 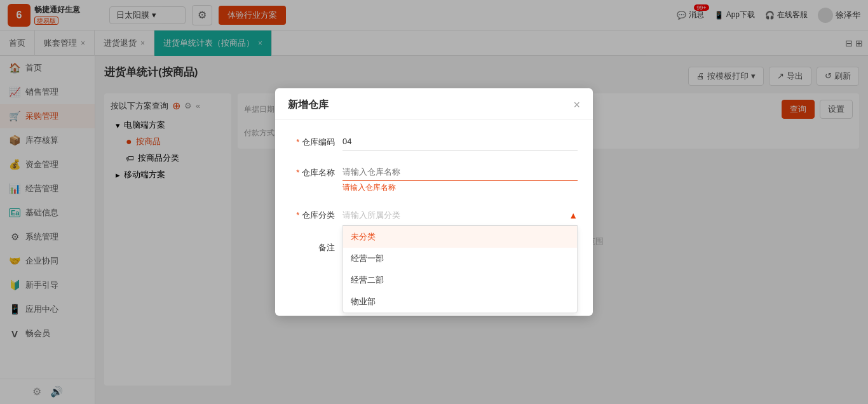 What do you see at coordinates (460, 142) in the screenshot?
I see `warehouse-code-field` at bounding box center [460, 142].